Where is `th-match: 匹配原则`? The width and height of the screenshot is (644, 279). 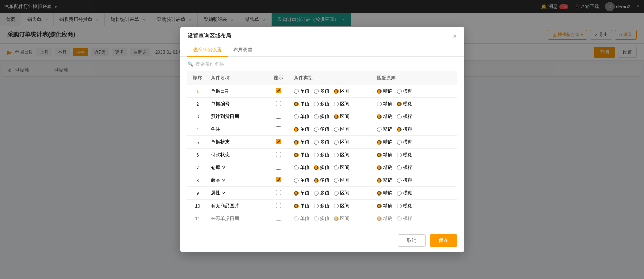 th-match: 匹配原则 is located at coordinates (415, 76).